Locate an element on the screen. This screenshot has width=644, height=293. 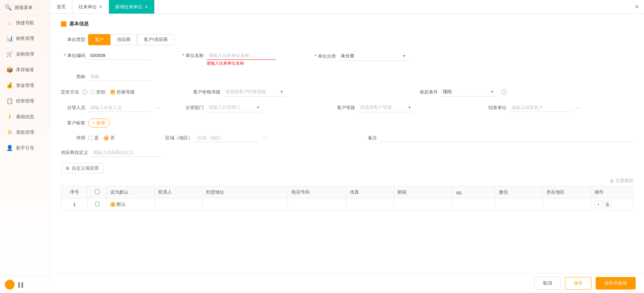
department-placeholder: 请输入分管部门 is located at coordinates (224, 107).